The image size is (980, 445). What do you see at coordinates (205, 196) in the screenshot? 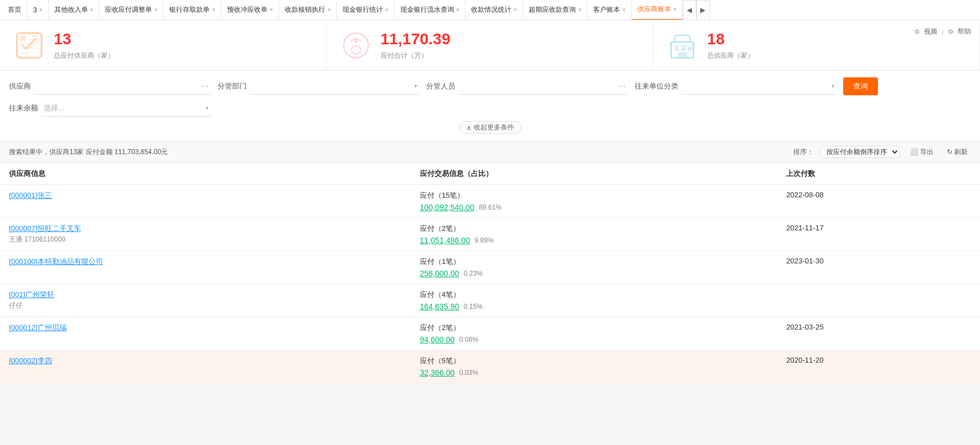
I see `supplier-link: [000001]张三` at bounding box center [205, 196].